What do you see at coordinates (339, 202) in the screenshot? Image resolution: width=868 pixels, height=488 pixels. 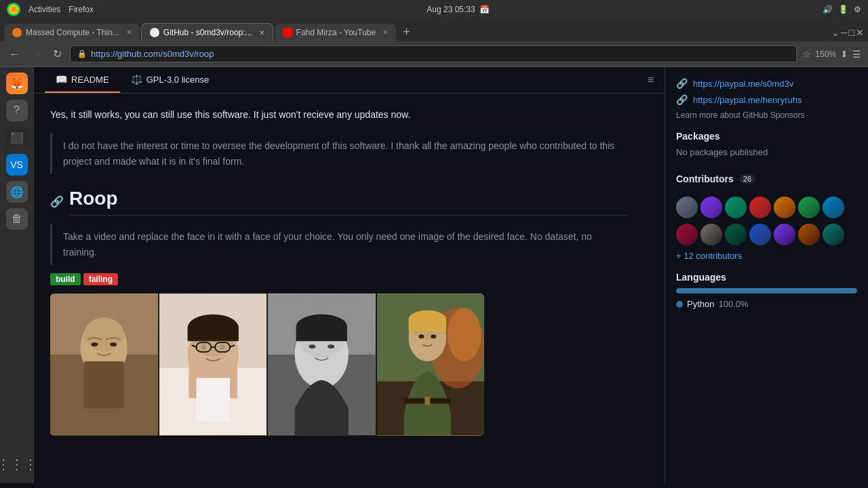 I see `section-heading-roop: 🔗 Roop` at bounding box center [339, 202].